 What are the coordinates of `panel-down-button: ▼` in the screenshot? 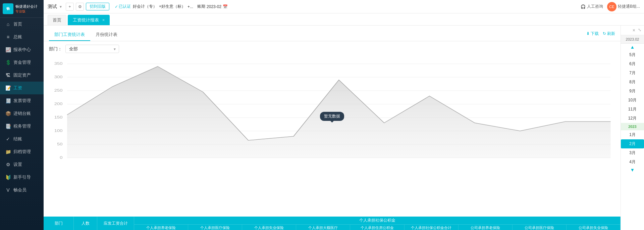 It's located at (633, 170).